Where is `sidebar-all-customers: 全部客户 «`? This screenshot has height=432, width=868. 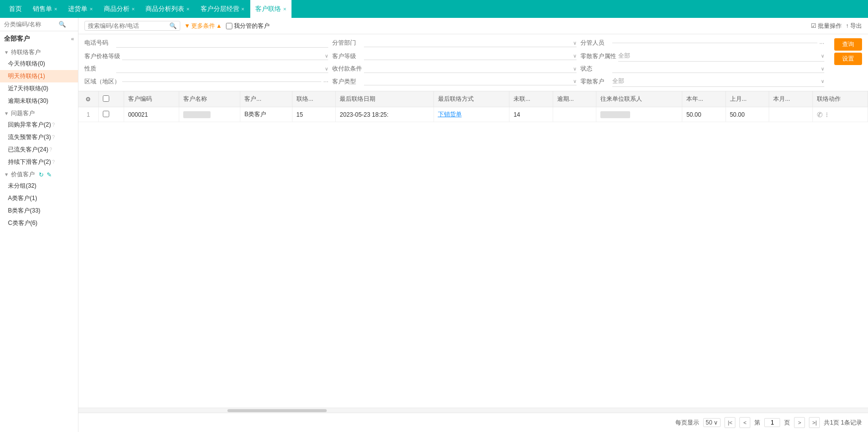 sidebar-all-customers: 全部客户 « is located at coordinates (39, 39).